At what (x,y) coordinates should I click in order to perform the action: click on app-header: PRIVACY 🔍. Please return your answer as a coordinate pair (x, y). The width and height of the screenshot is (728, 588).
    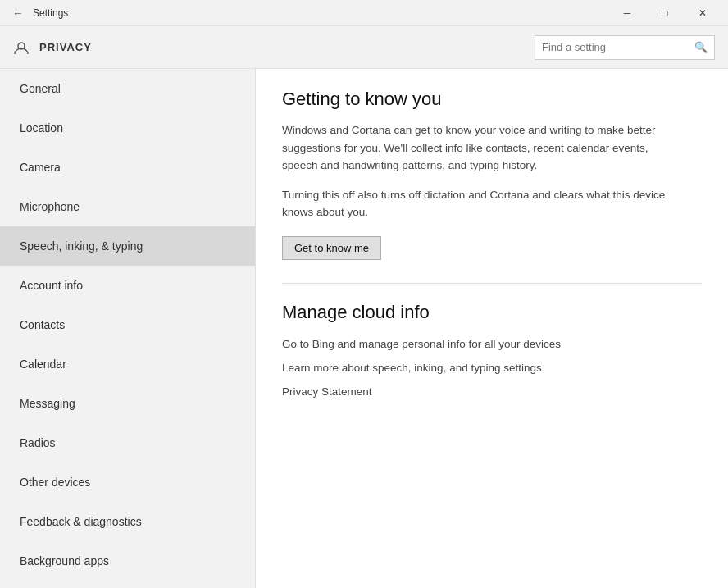
    Looking at the image, I should click on (364, 48).